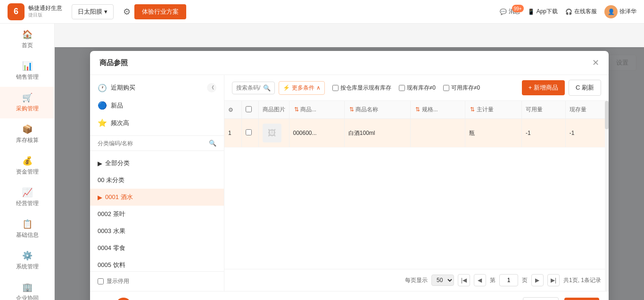  I want to click on product-search-input, so click(248, 88).